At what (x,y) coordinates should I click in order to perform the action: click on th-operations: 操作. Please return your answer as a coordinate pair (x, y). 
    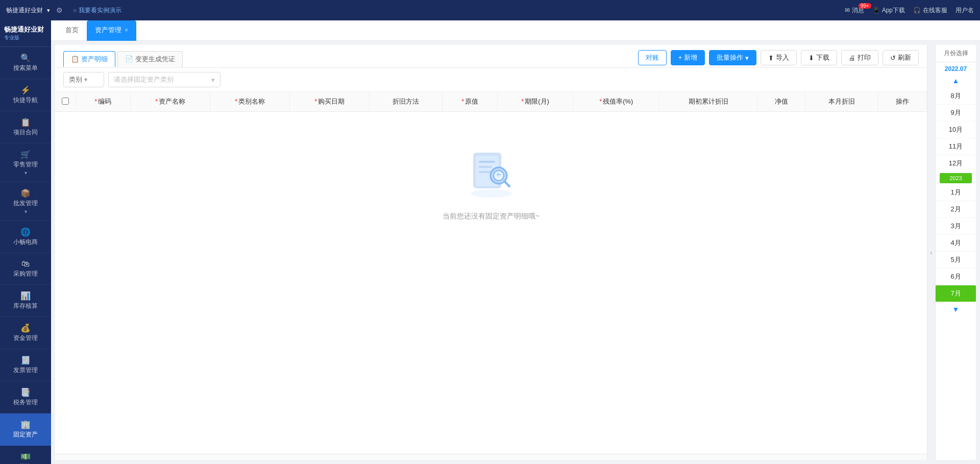
    Looking at the image, I should click on (902, 102).